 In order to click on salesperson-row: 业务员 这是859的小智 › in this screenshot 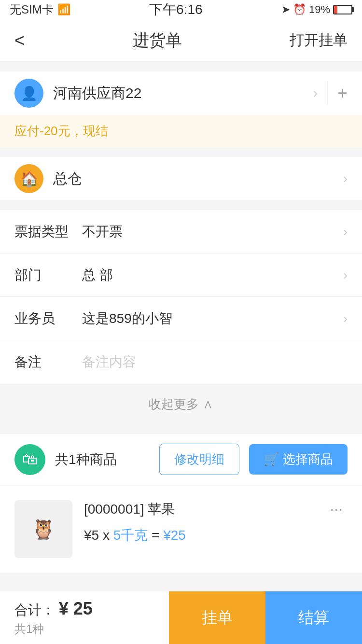, I will do `click(181, 319)`.